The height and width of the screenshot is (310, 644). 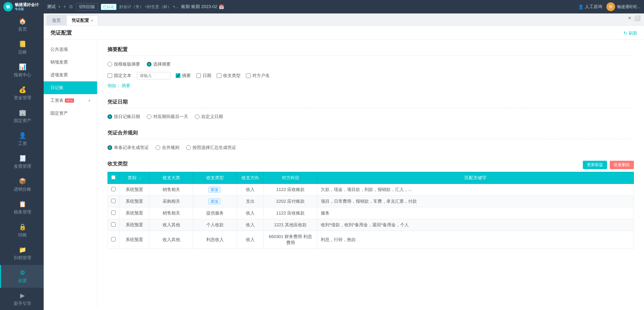 What do you see at coordinates (87, 7) in the screenshot?
I see `switch-version-btn: 切到旧版` at bounding box center [87, 7].